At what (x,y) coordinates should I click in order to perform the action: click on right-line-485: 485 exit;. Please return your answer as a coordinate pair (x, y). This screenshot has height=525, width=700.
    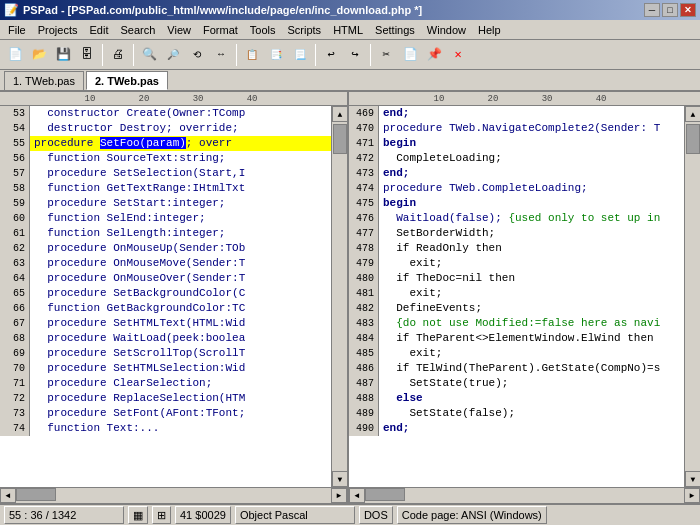
    Looking at the image, I should click on (516, 354).